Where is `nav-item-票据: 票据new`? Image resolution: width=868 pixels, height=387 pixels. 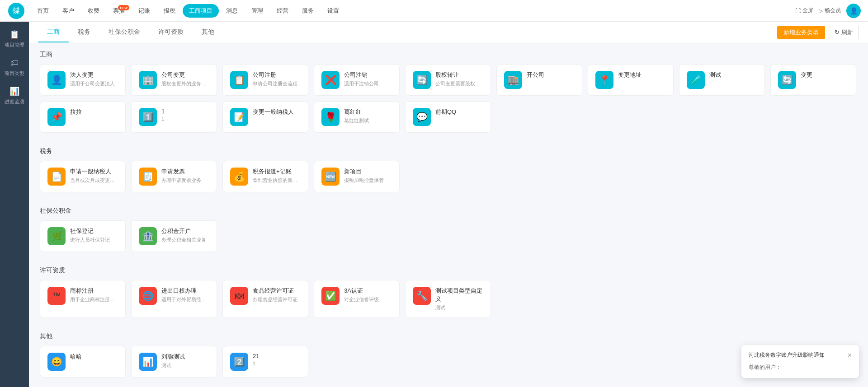
nav-item-票据: 票据new is located at coordinates (119, 11).